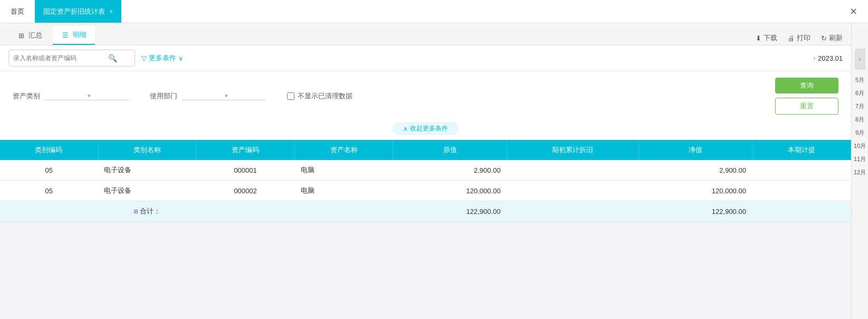  I want to click on date-value: 2023.01, so click(831, 58).